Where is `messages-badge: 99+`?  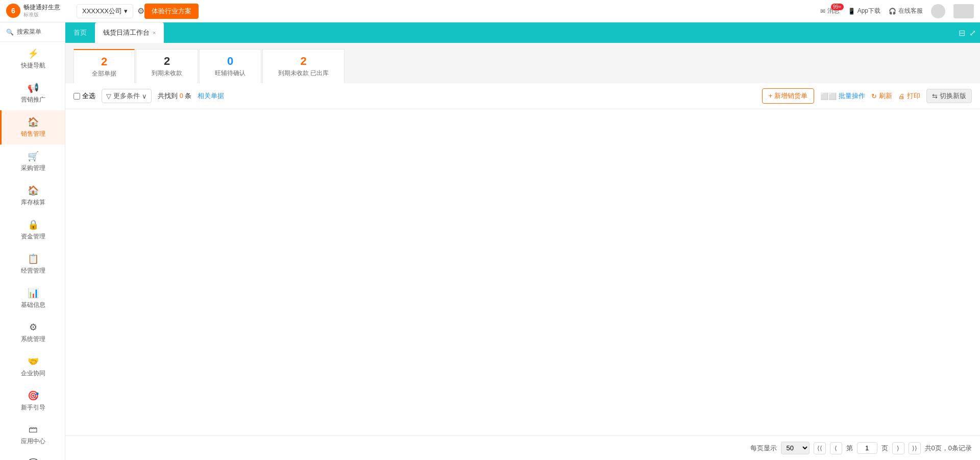 messages-badge: 99+ is located at coordinates (837, 7).